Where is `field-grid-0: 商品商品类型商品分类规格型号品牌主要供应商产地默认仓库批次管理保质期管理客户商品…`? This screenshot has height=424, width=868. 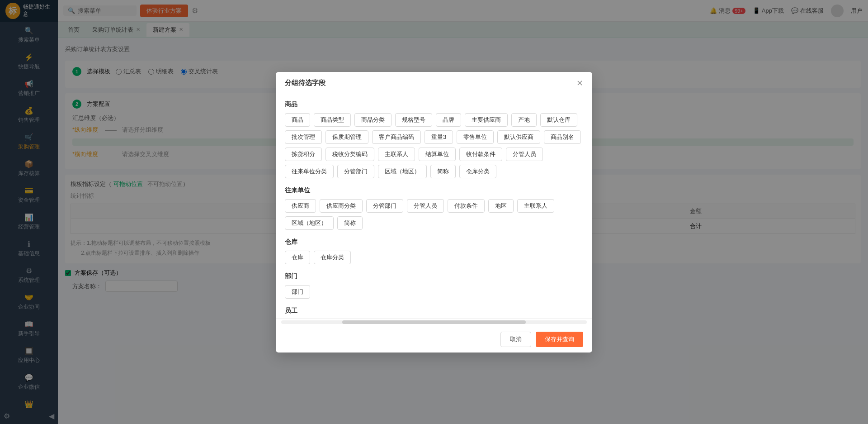 field-grid-0: 商品商品类型商品分类规格型号品牌主要供应商产地默认仓库批次管理保质期管理客户商品… is located at coordinates (434, 146).